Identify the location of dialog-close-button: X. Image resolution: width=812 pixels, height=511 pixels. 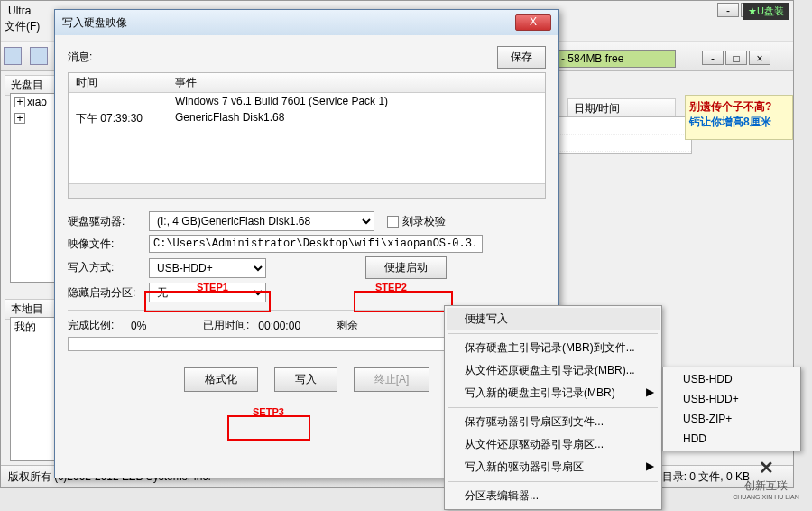
(533, 23).